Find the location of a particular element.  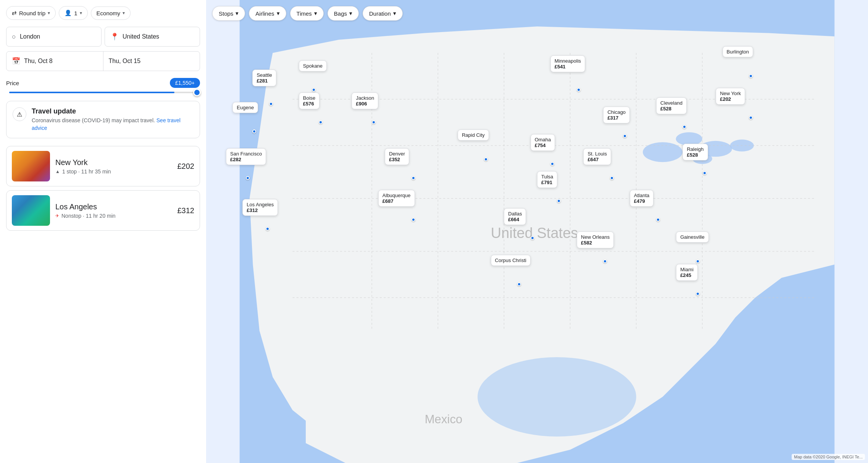

price-section: Price £1,550+ is located at coordinates (103, 86).